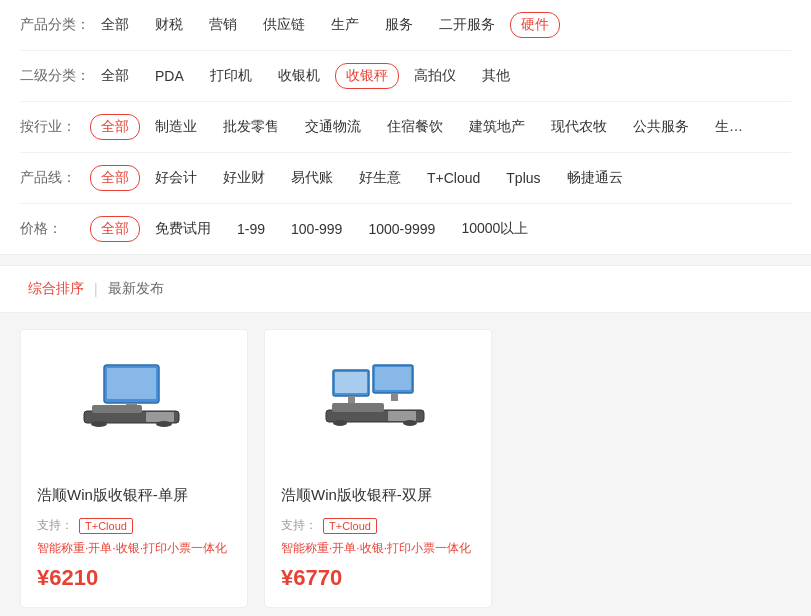 Image resolution: width=811 pixels, height=616 pixels. Describe the element at coordinates (535, 25) in the screenshot. I see `filter-item-hardware: 硬件` at that location.